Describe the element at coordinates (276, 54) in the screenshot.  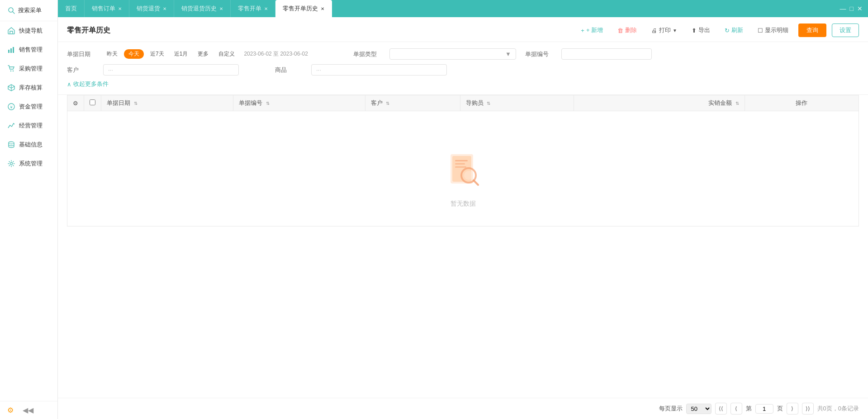
I see `date-range-display: 2023-06-02 至 2023-06-02` at that location.